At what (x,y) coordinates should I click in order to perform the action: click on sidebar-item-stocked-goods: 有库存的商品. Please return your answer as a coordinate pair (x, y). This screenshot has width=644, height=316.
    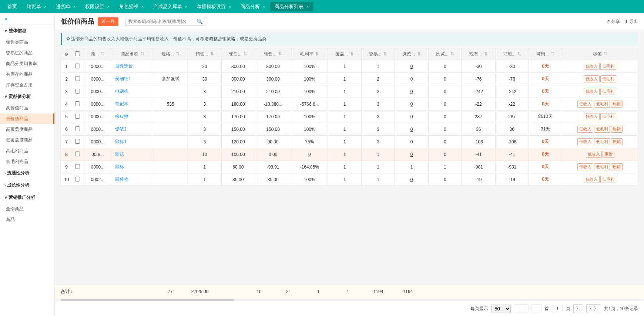
    Looking at the image, I should click on (27, 75).